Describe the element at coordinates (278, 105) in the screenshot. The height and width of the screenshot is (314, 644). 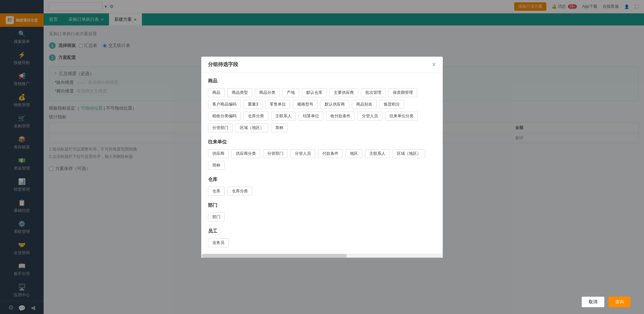
I see `field-tag-0-10: 零售单位` at that location.